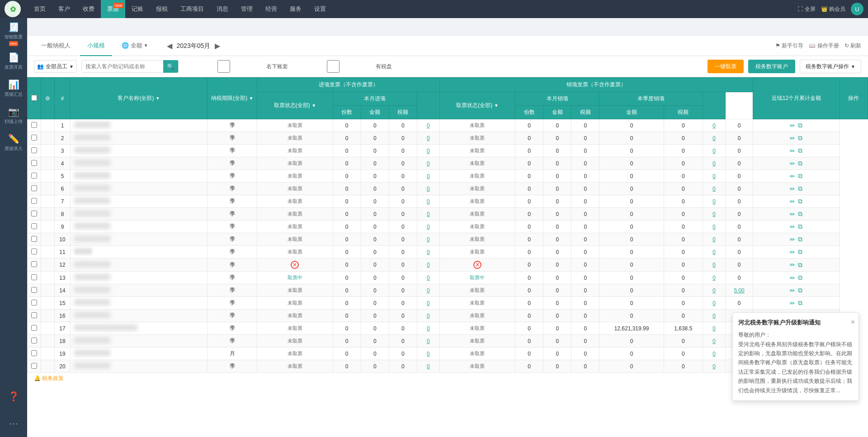 This screenshot has height=437, width=868. Describe the element at coordinates (14, 61) in the screenshot. I see `sidebar-item-invoice: 📄 发票开具` at that location.